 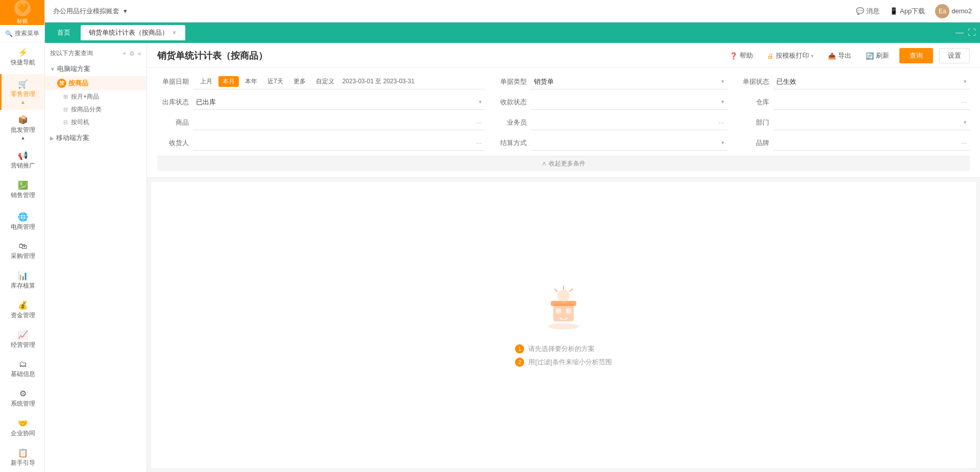 I want to click on header-dropdown-arrow: ▾, so click(x=126, y=11).